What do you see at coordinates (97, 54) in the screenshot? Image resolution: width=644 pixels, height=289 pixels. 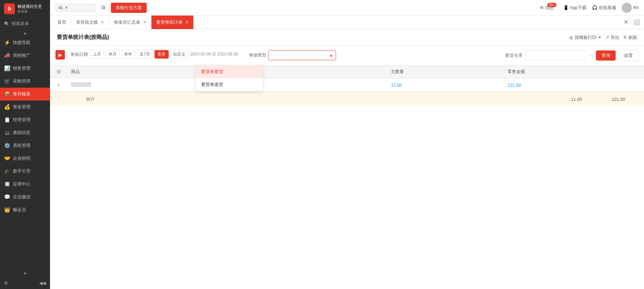 I see `last-month-button: 上月` at bounding box center [97, 54].